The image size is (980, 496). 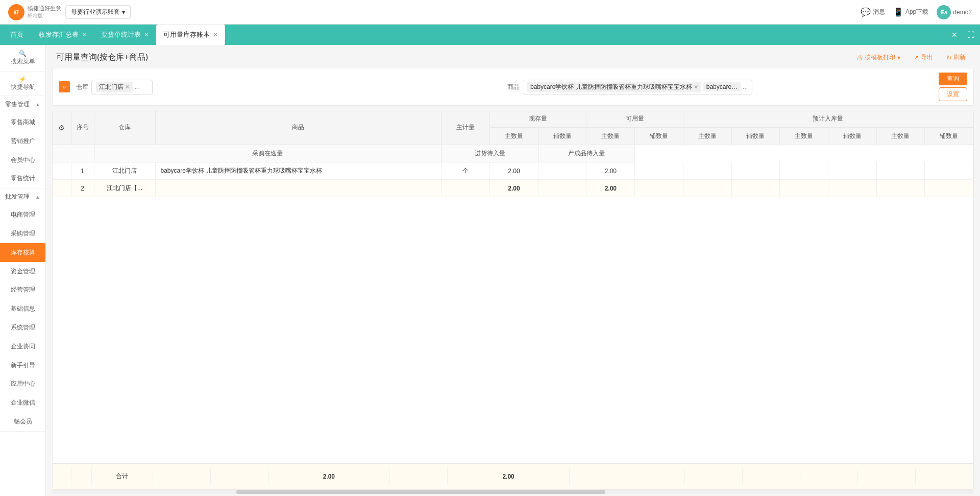 I want to click on app-download-button: 📱 App下载, so click(x=911, y=12).